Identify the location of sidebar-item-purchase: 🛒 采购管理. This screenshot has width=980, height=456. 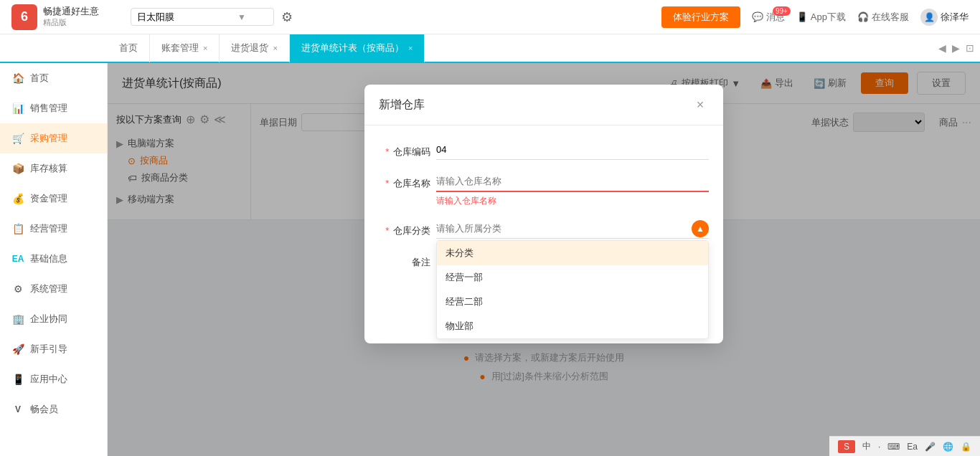
(53, 138).